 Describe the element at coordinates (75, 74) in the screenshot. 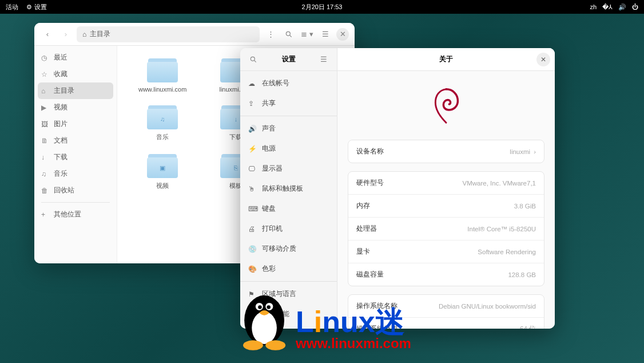

I see `sidebar-item-starred: ☆收藏` at that location.